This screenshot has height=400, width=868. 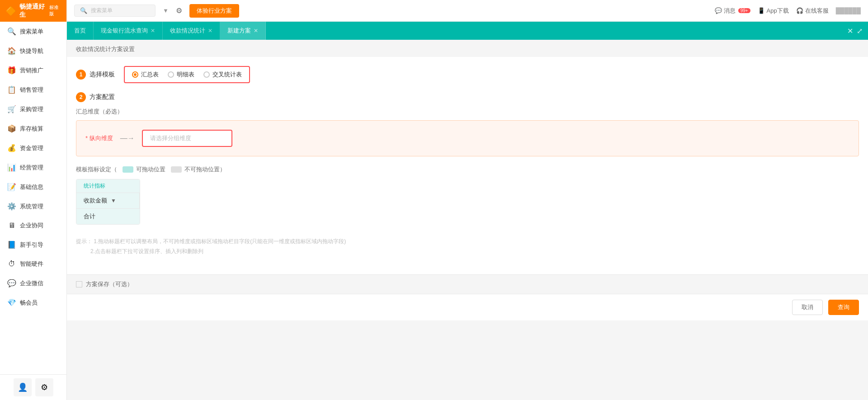 What do you see at coordinates (467, 138) in the screenshot?
I see `dimension-row: 纵向维度 —→ 请选择分组维度` at bounding box center [467, 138].